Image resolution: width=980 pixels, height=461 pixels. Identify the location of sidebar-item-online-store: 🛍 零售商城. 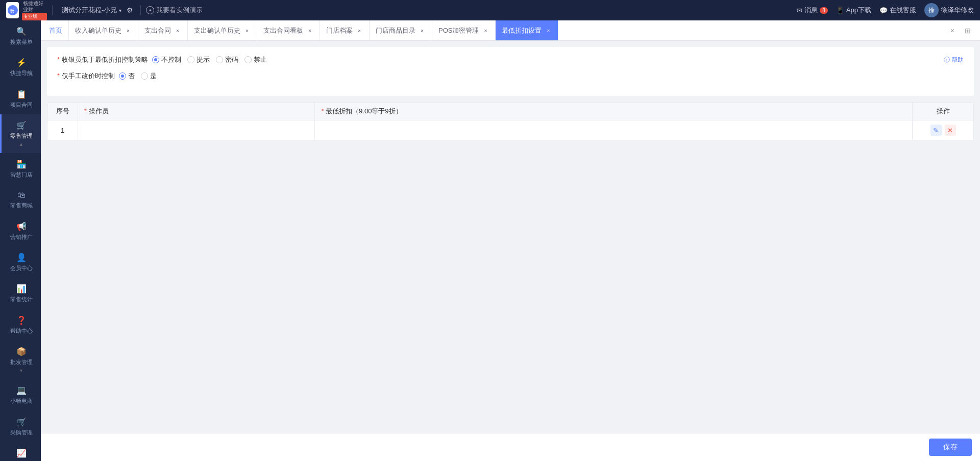
(20, 200).